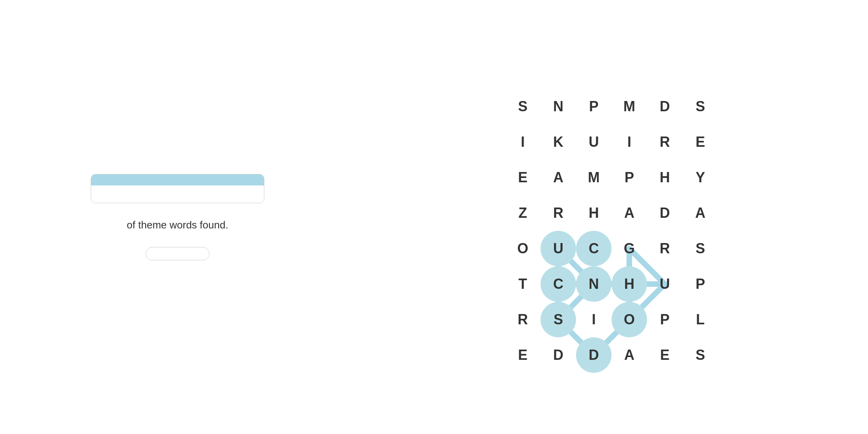 The image size is (868, 434). Describe the element at coordinates (665, 178) in the screenshot. I see `cell-2-4: H` at that location.